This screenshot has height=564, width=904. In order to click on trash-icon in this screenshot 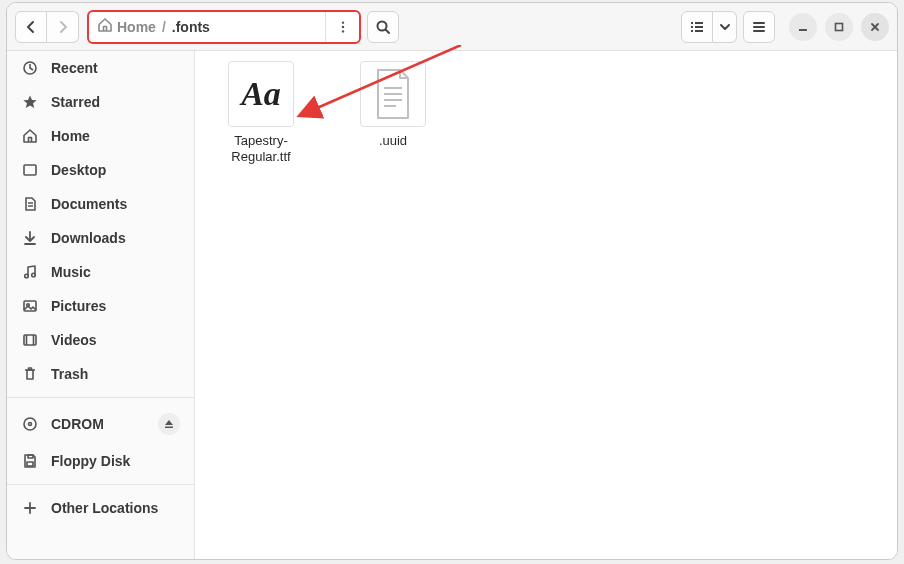, I will do `click(30, 374)`.